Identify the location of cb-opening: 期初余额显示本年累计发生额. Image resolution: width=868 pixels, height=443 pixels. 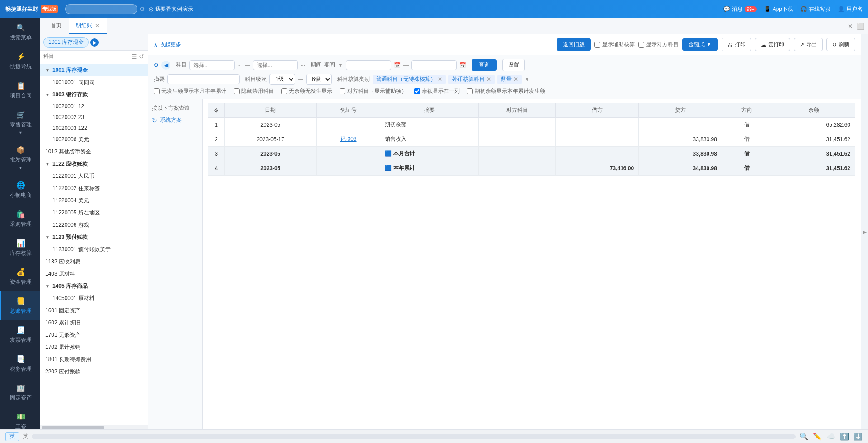
(506, 91).